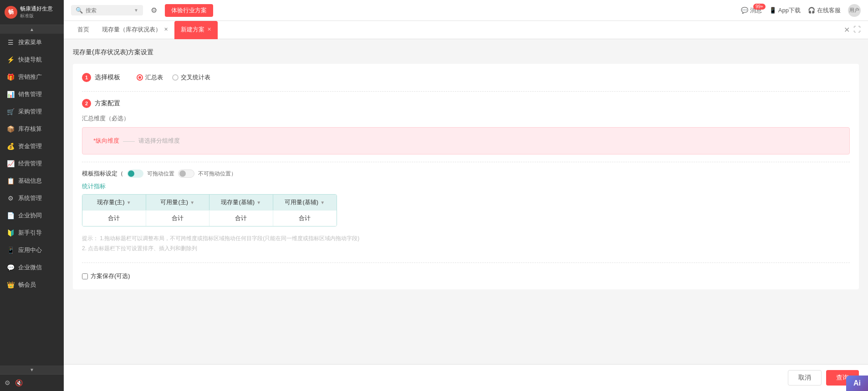 The width and height of the screenshot is (868, 391). What do you see at coordinates (32, 164) in the screenshot?
I see `sidebar-item-operations: 📈 经营管理` at bounding box center [32, 164].